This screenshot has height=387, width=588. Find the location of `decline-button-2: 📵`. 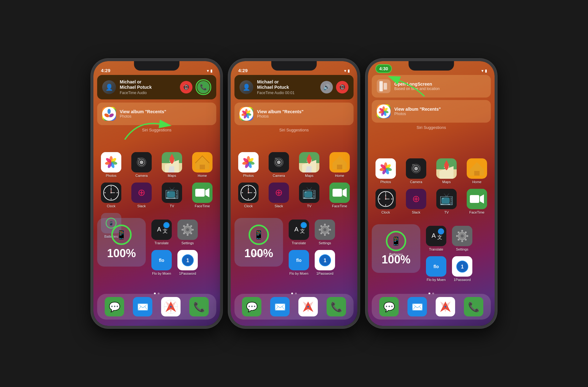

decline-button-2: 📵 is located at coordinates (342, 87).